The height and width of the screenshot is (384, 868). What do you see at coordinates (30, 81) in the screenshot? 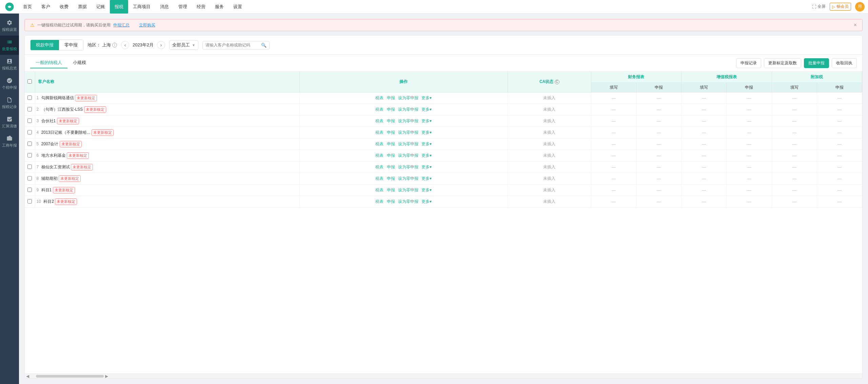
I see `select-all-checkbox` at bounding box center [30, 81].